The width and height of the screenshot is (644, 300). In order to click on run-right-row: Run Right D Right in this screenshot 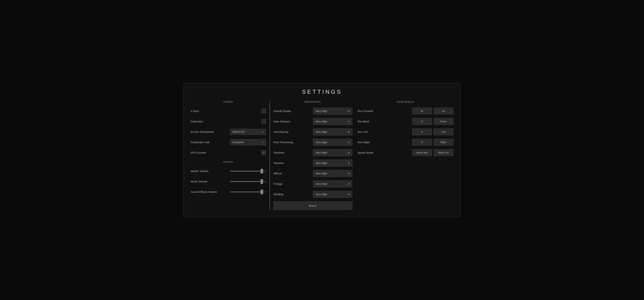, I will do `click(406, 142)`.